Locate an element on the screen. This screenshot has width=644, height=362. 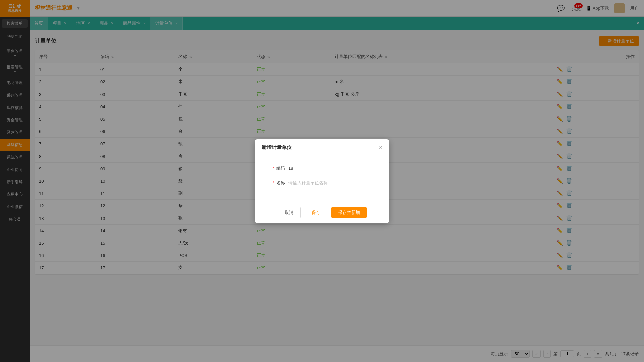
code-label-text: 编码 is located at coordinates (281, 168).